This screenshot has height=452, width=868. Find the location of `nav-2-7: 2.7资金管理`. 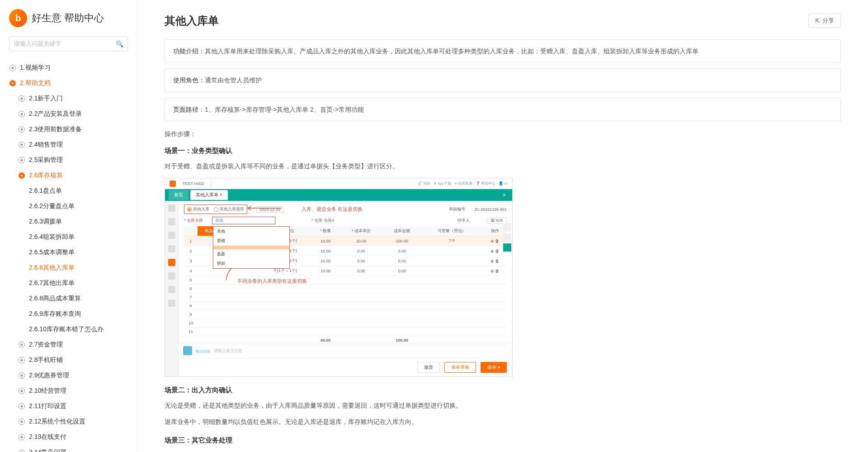

nav-2-7: 2.7资金管理 is located at coordinates (69, 345).